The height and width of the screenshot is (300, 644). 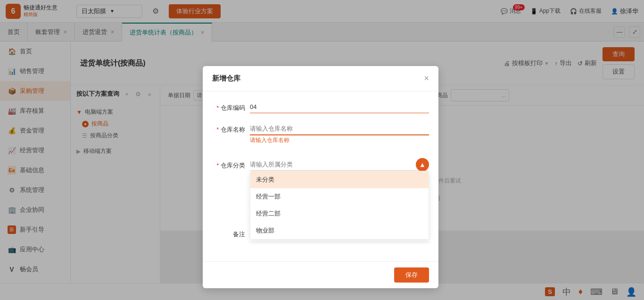 I want to click on modal-close-button: ×, so click(x=426, y=78).